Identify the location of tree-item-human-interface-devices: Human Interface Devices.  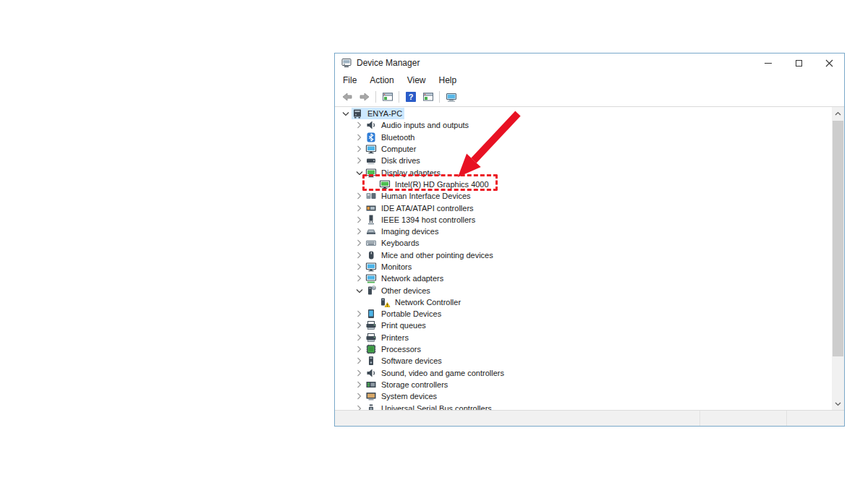
(590, 196).